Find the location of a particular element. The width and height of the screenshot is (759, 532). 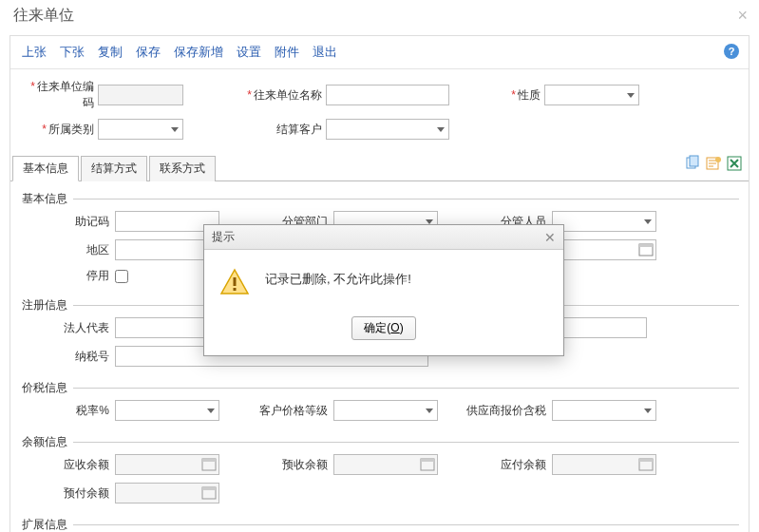

adv-pay-input is located at coordinates (167, 493).